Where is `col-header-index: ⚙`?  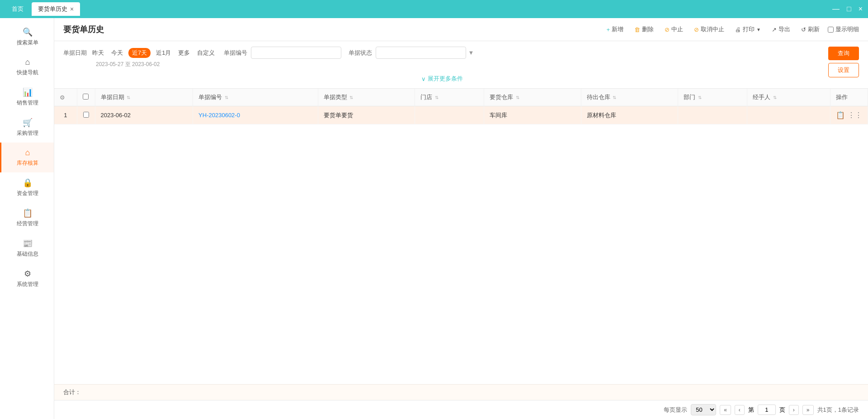
col-header-index: ⚙ is located at coordinates (66, 98).